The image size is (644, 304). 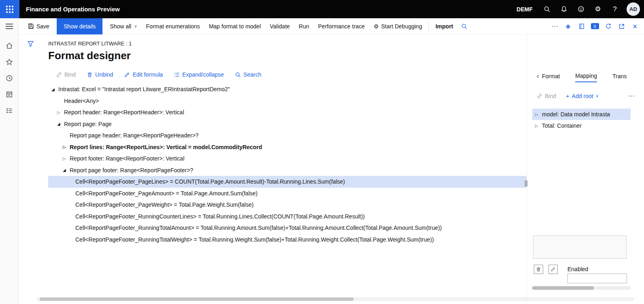 I want to click on delete-button, so click(x=539, y=269).